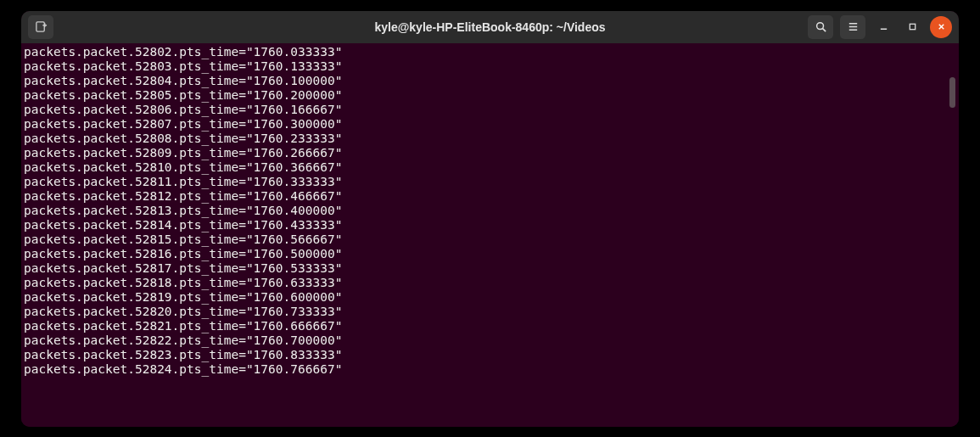 The height and width of the screenshot is (437, 980). I want to click on terminal-line: packets.packet.52812.pts_time="1760.4666…, so click(491, 197).